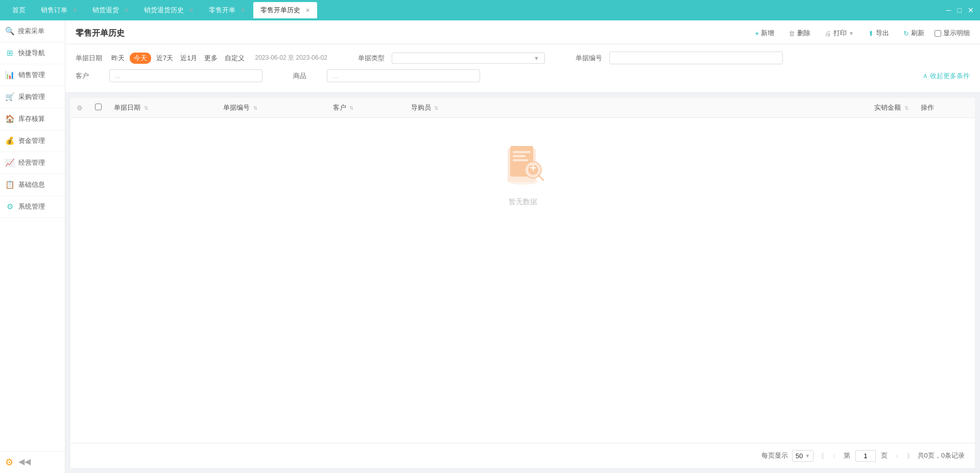 The height and width of the screenshot is (473, 980). Describe the element at coordinates (33, 163) in the screenshot. I see `sidebar-item-operation: 📈 经营管理` at that location.